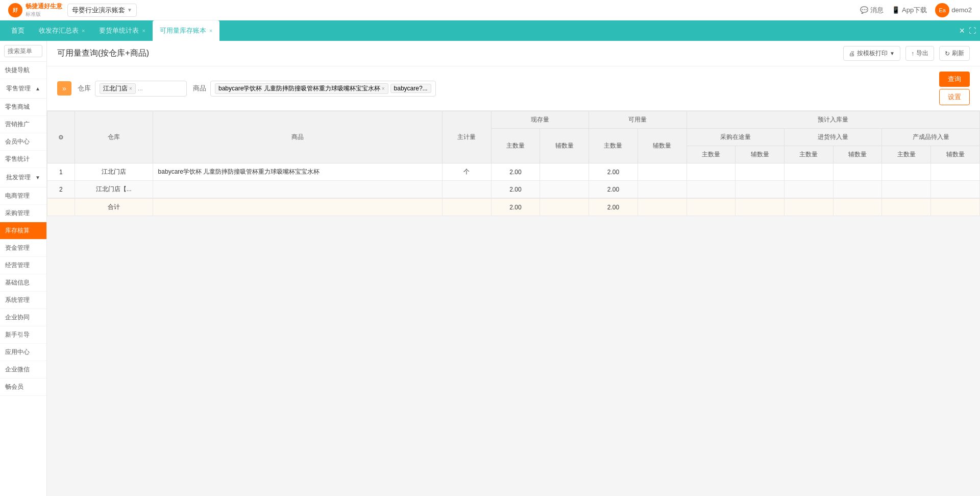 This screenshot has width=980, height=496. What do you see at coordinates (920, 53) in the screenshot?
I see `export-btn: ↑ 导出` at bounding box center [920, 53].